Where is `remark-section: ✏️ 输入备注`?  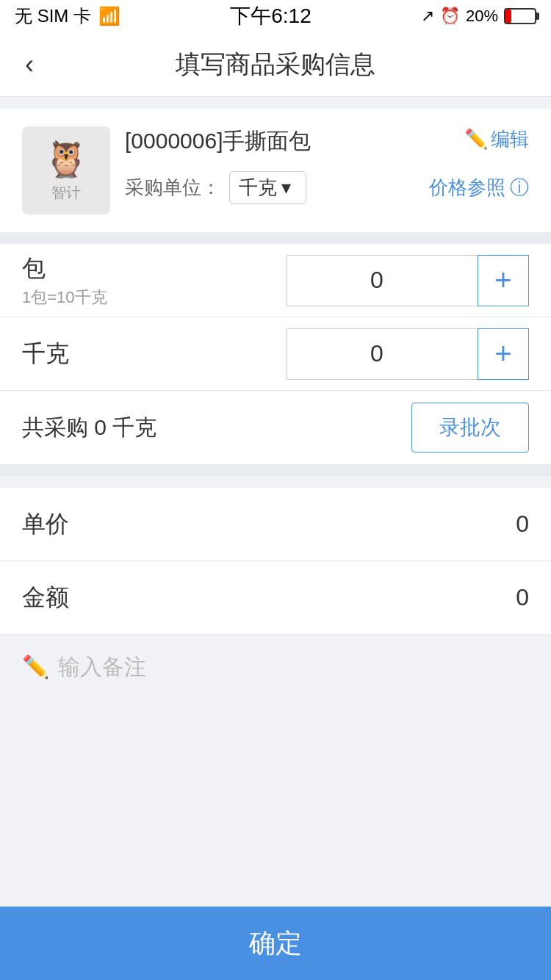 remark-section: ✏️ 输入备注 is located at coordinates (276, 667).